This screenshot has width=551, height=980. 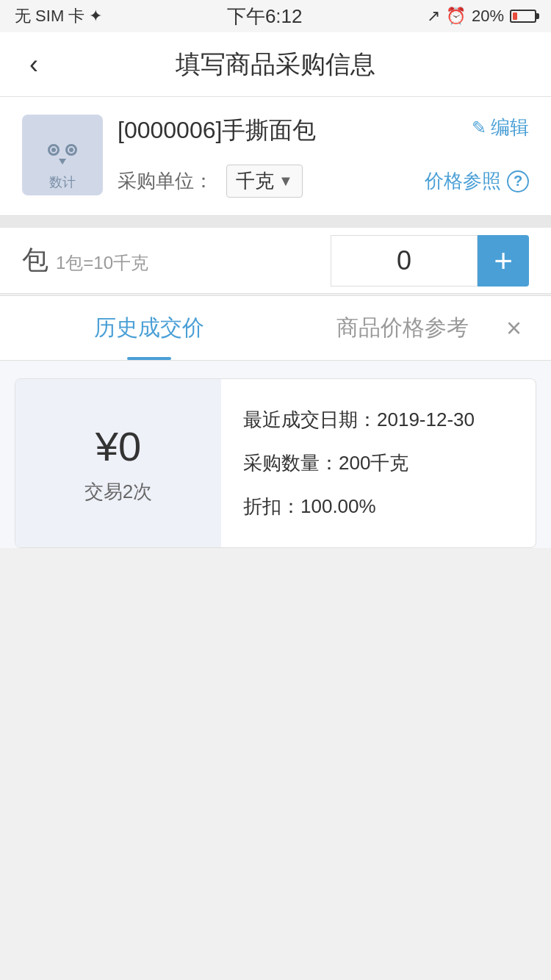 What do you see at coordinates (62, 182) in the screenshot?
I see `owl-label: 数计` at bounding box center [62, 182].